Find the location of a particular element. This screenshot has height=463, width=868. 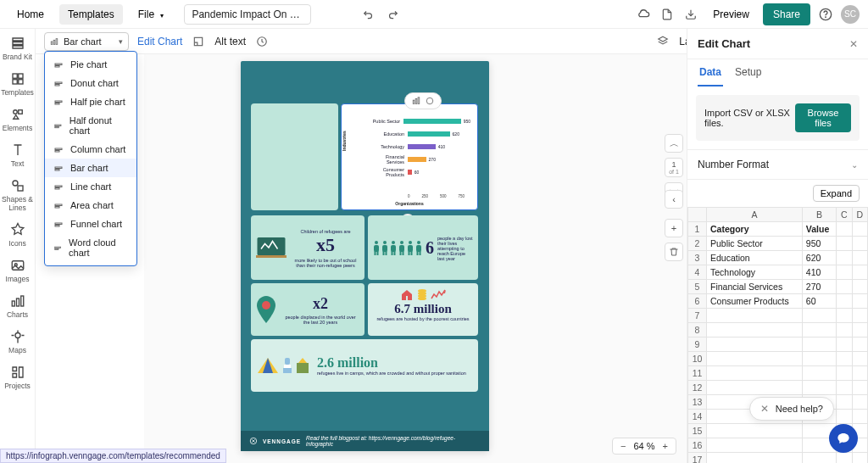

expand-button: Expand is located at coordinates (836, 193).